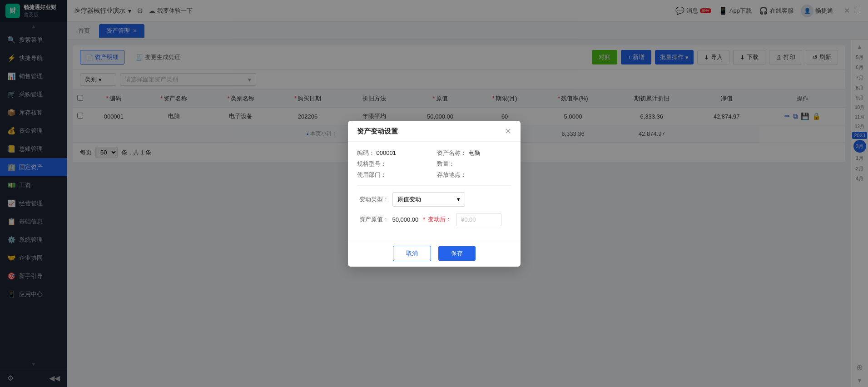 The width and height of the screenshot is (868, 387). What do you see at coordinates (394, 153) in the screenshot?
I see `dialog-code-field: 编码： 000001` at bounding box center [394, 153].